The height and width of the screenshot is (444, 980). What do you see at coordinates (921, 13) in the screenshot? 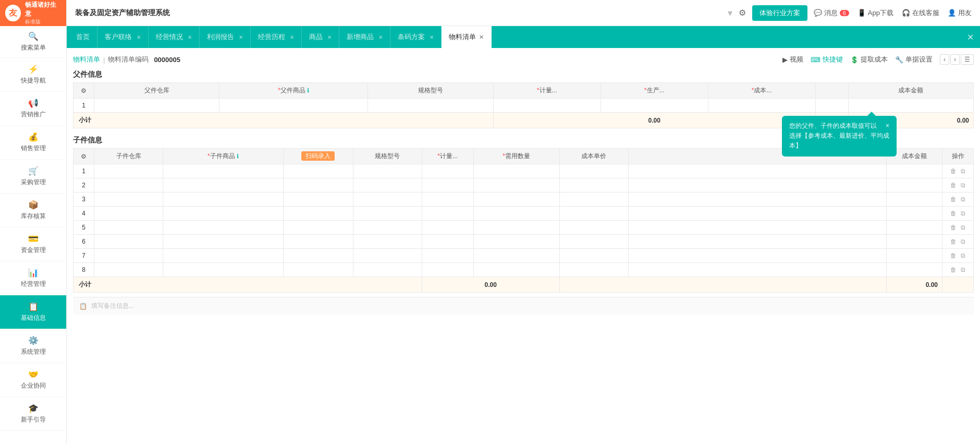
I see `online-service-button: 🎧 在线客服` at bounding box center [921, 13].